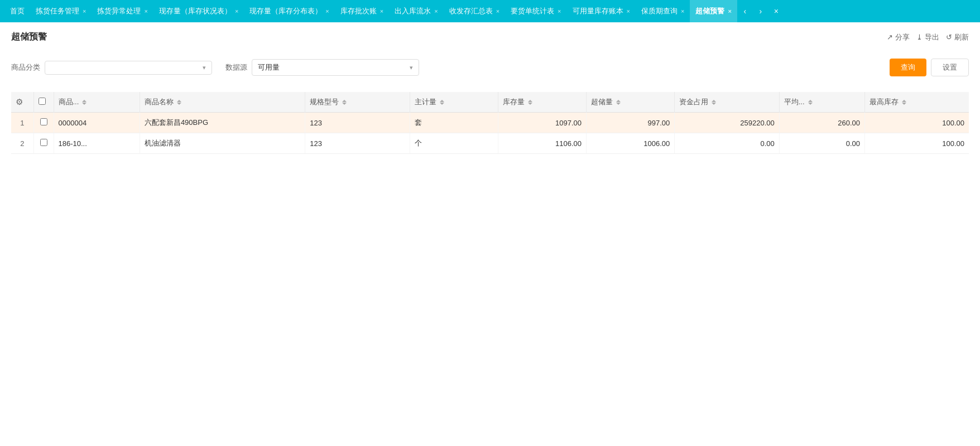 This screenshot has width=980, height=446. What do you see at coordinates (729, 11) in the screenshot?
I see `close-tab-over-stock: ×` at bounding box center [729, 11].